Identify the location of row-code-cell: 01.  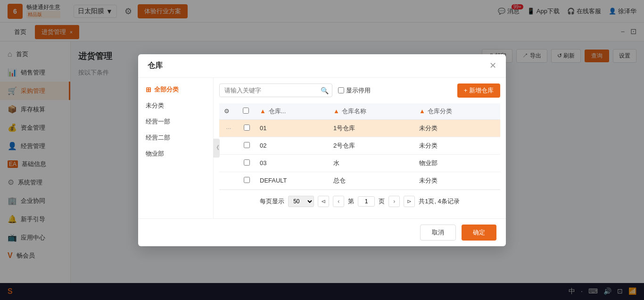
(292, 128).